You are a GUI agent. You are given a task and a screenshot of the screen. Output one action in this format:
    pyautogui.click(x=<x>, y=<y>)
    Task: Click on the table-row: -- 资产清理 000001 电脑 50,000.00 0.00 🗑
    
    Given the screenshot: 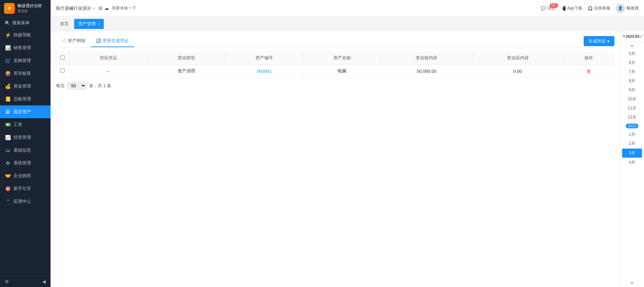 What is the action you would take?
    pyautogui.click(x=335, y=71)
    